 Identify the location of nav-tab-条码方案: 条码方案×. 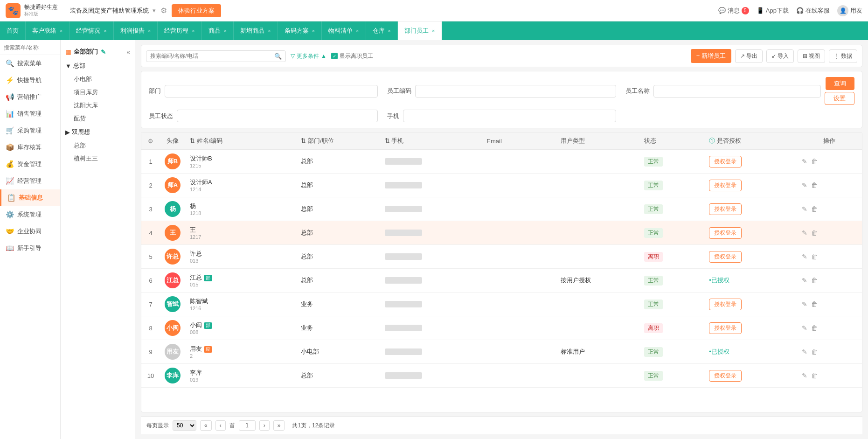
(300, 31).